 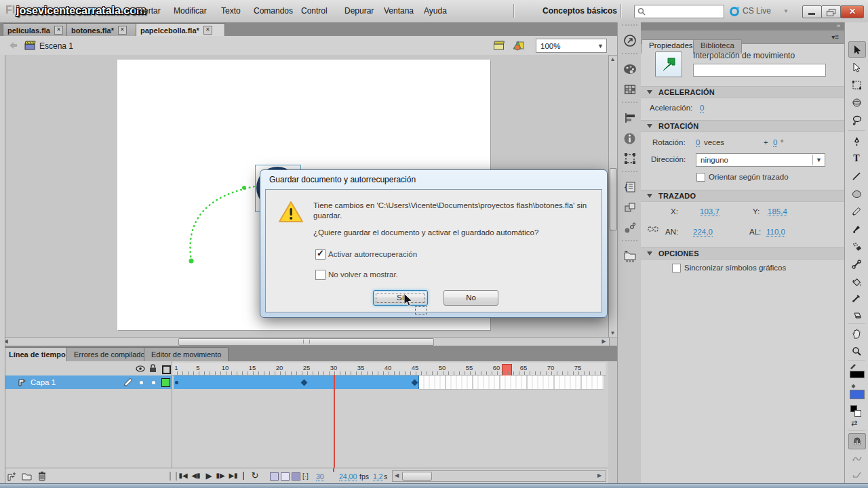 What do you see at coordinates (749, 177) in the screenshot?
I see `orientar-label: Orientar según trazado` at bounding box center [749, 177].